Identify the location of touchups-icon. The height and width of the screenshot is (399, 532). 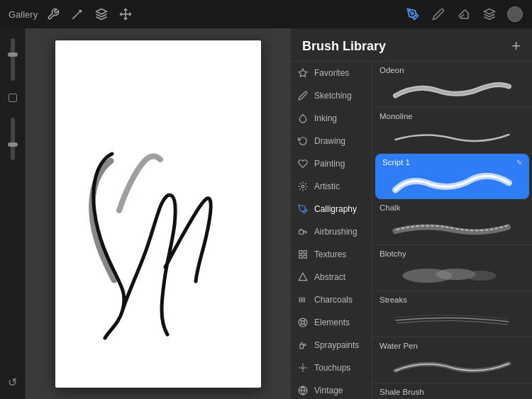
(303, 368).